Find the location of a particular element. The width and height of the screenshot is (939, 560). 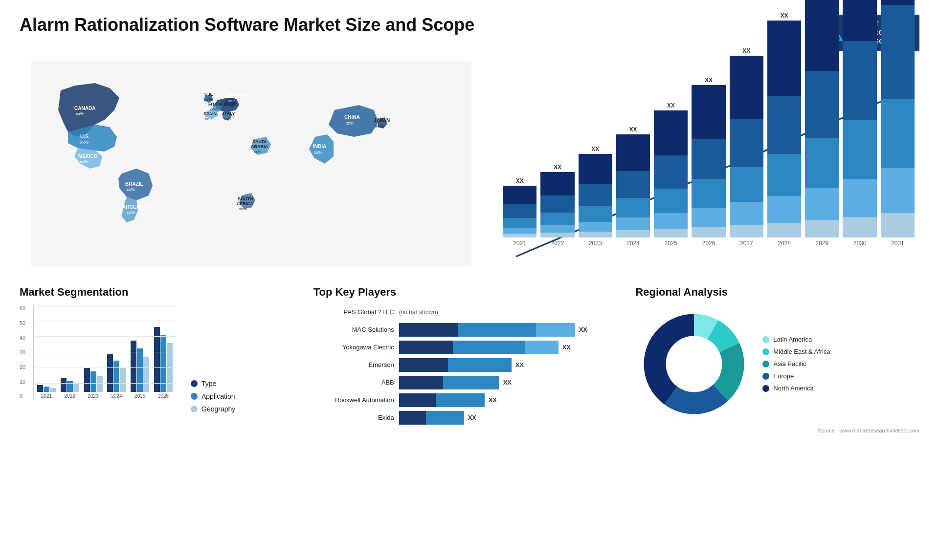

svg-text: BRAZIL is located at coordinates (134, 184).